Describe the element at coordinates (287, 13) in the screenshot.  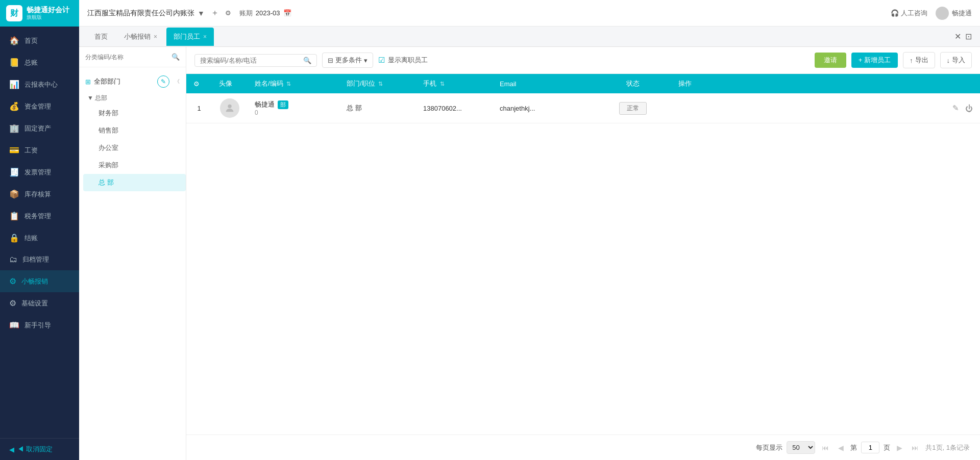
I see `calendar-icon: 📅` at that location.